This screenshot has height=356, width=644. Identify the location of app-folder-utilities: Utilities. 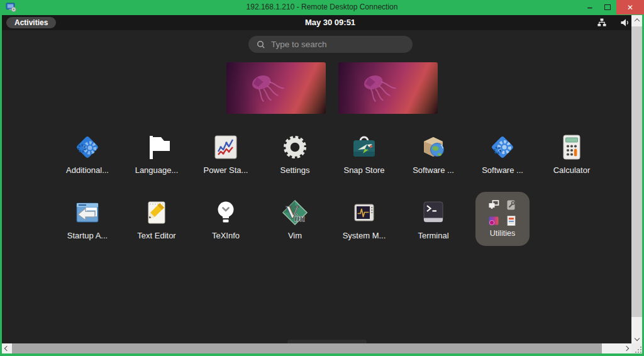
(502, 219).